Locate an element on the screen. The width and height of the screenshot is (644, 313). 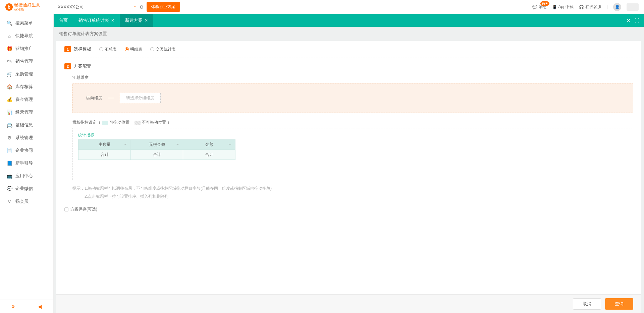
logo-edition: 标准版 is located at coordinates (27, 10).